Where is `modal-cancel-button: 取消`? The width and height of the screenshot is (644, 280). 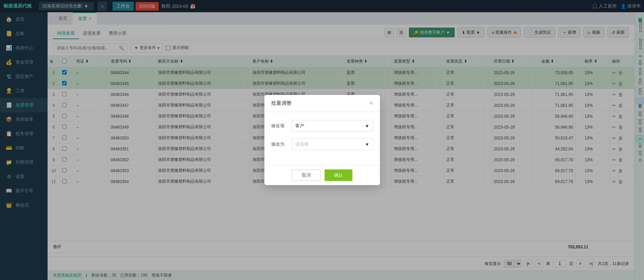
modal-cancel-button: 取消 is located at coordinates (306, 175).